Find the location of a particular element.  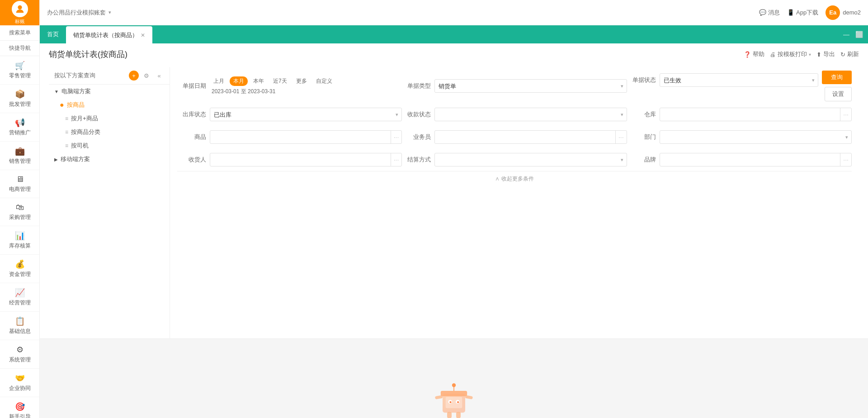

print-button: 🖨 按模板打印 ▾ is located at coordinates (790, 54).